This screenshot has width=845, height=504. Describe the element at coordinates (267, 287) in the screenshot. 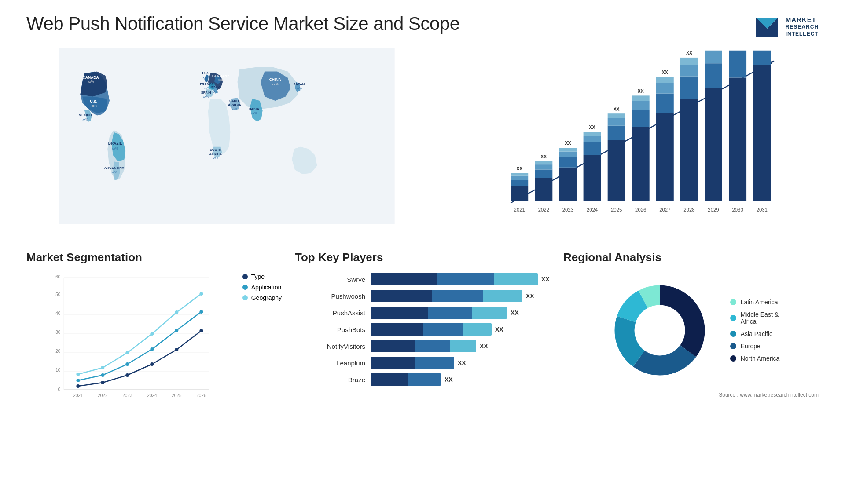

I see `application-label: Application` at that location.